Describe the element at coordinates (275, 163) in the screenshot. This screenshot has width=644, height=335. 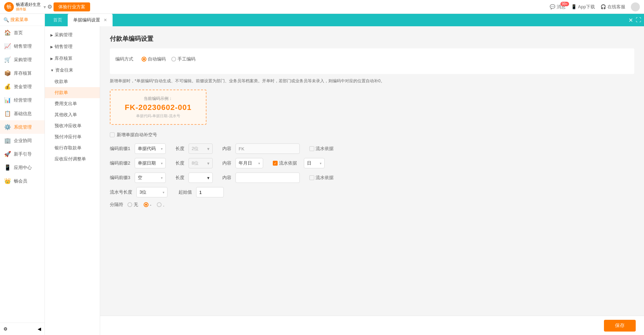
I see `row2-water-checkbox: ✓` at that location.